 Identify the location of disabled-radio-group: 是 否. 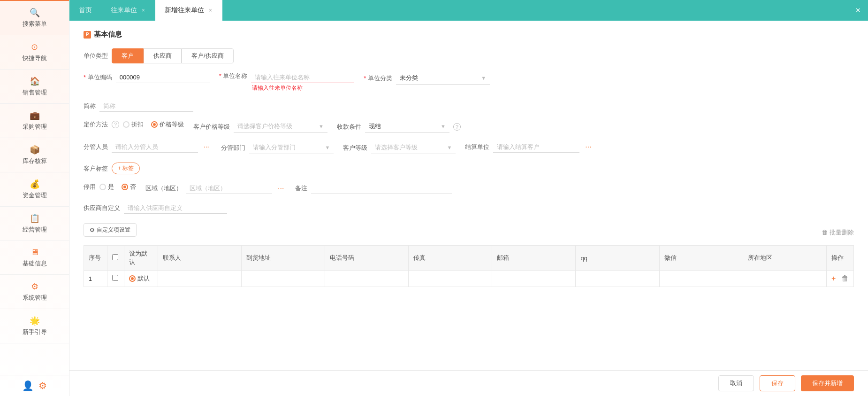
(118, 187).